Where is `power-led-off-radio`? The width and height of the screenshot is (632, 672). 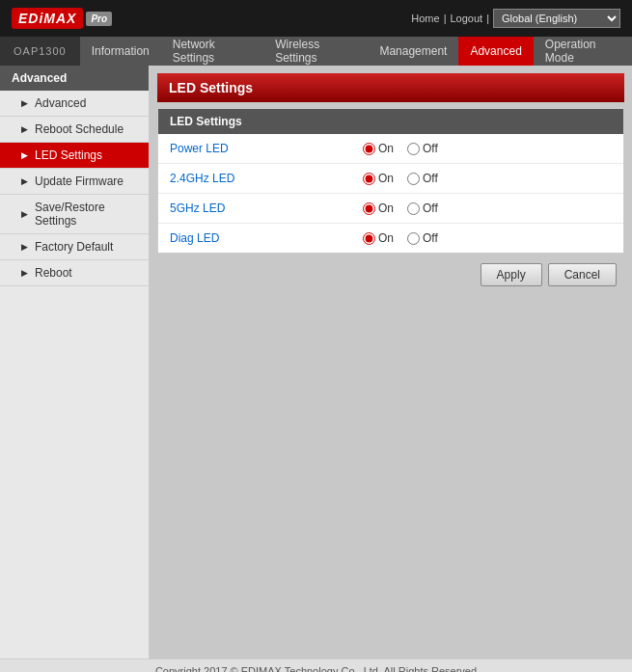
power-led-off-radio is located at coordinates (413, 148).